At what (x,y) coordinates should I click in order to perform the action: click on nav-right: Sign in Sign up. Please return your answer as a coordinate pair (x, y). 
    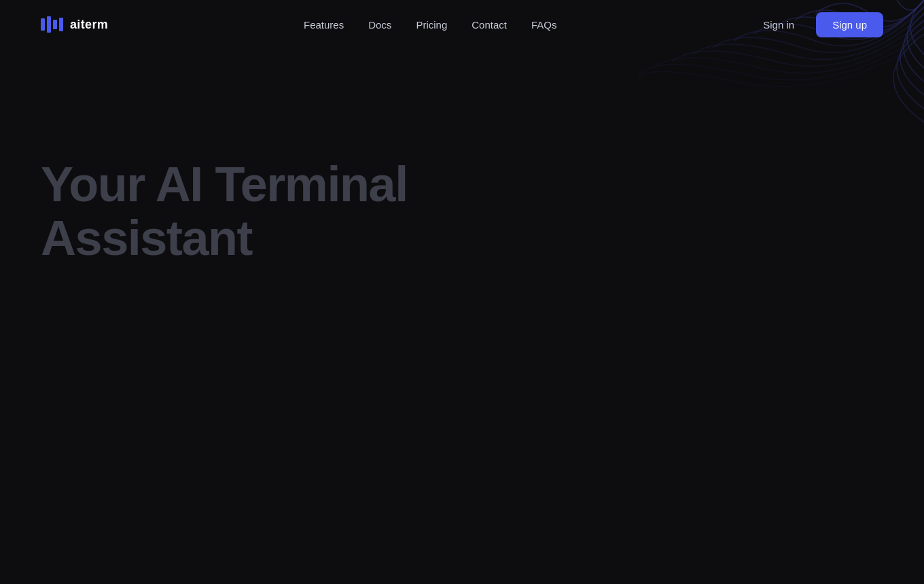
    Looking at the image, I should click on (818, 24).